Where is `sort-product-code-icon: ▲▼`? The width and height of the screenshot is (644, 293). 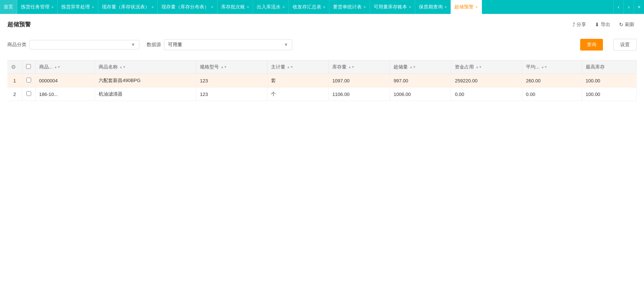 sort-product-code-icon: ▲▼ is located at coordinates (57, 67).